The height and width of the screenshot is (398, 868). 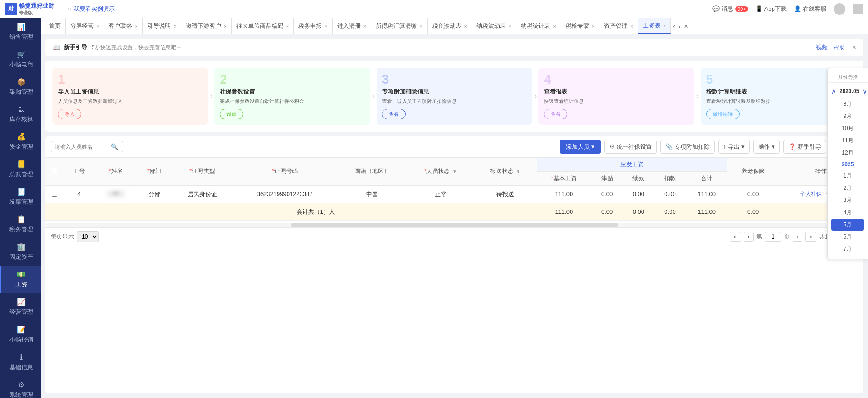 What do you see at coordinates (865, 91) in the screenshot?
I see `month-next-btn: ∨` at bounding box center [865, 91].